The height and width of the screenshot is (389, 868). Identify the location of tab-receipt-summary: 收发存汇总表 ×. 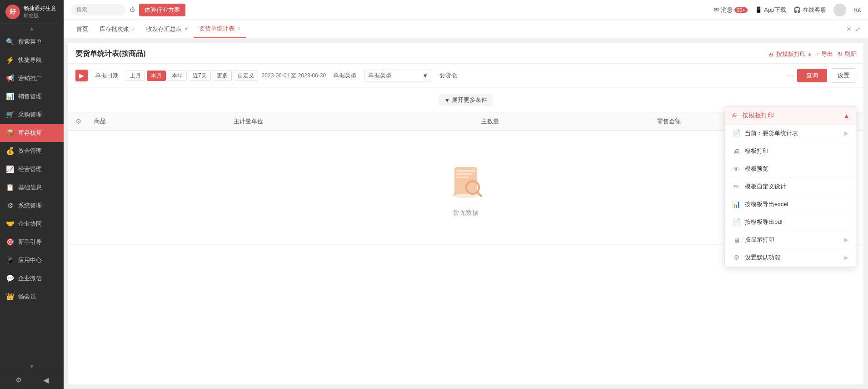
(167, 29).